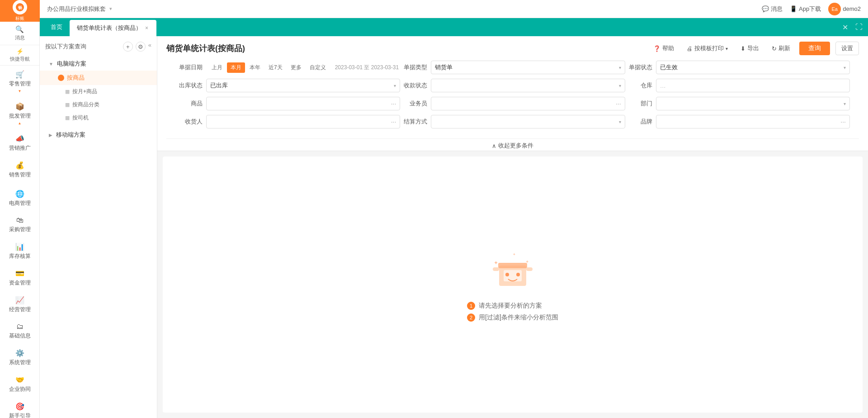 The width and height of the screenshot is (868, 418). What do you see at coordinates (709, 48) in the screenshot?
I see `print-label: 按模板打印` at bounding box center [709, 48].